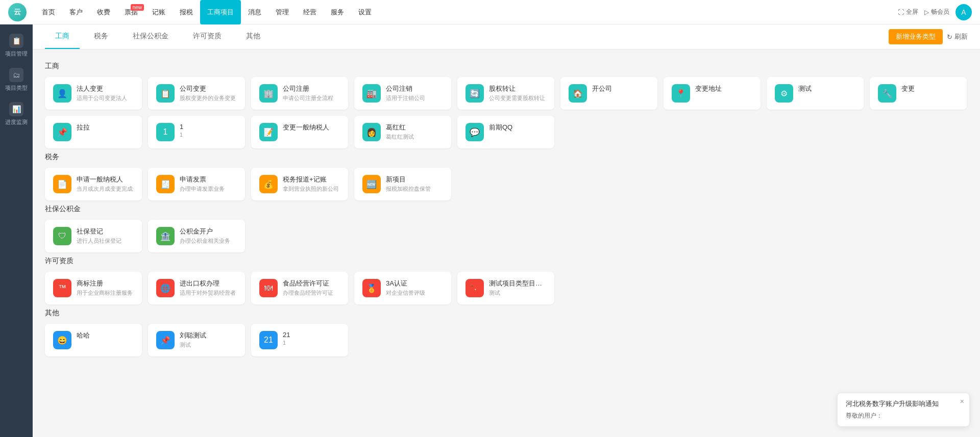 This screenshot has width=980, height=437. Describe the element at coordinates (403, 288) in the screenshot. I see `card-3A认证: 🏅 3A认证 对企业信誉评级` at that location.